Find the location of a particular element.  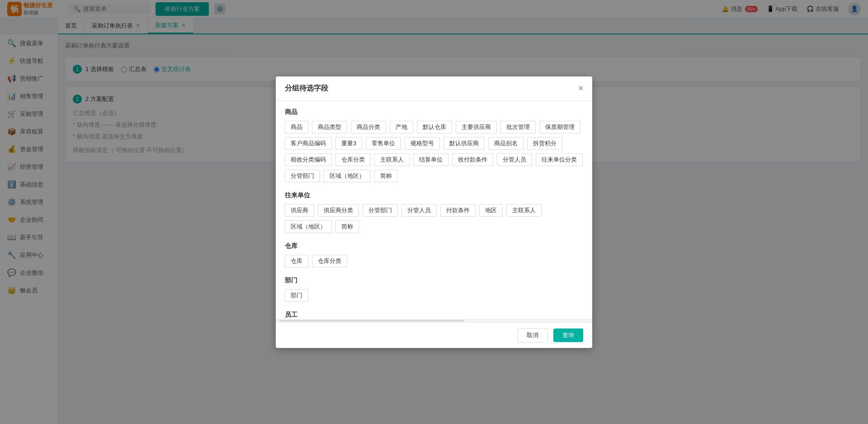

tag-tax-code: 税收分类编码 is located at coordinates (308, 160).